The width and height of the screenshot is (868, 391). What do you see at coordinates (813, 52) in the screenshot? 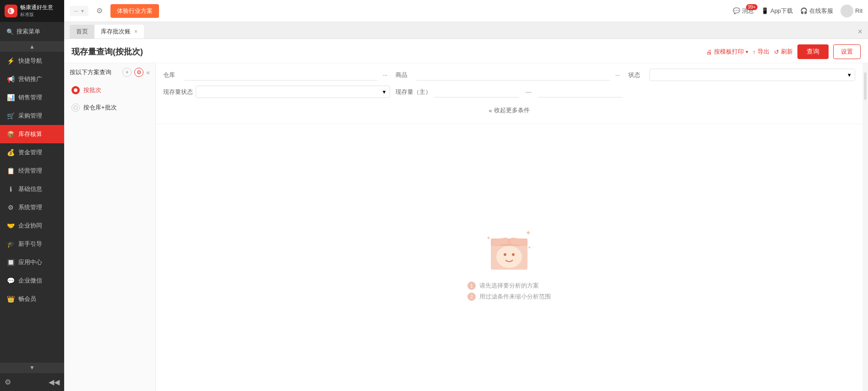
I see `query-button: 查询` at bounding box center [813, 52].